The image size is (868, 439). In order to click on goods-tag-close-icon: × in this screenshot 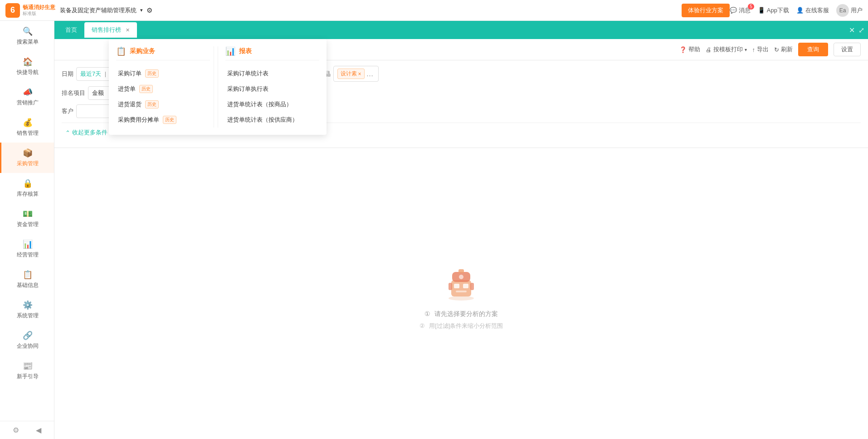, I will do `click(360, 74)`.